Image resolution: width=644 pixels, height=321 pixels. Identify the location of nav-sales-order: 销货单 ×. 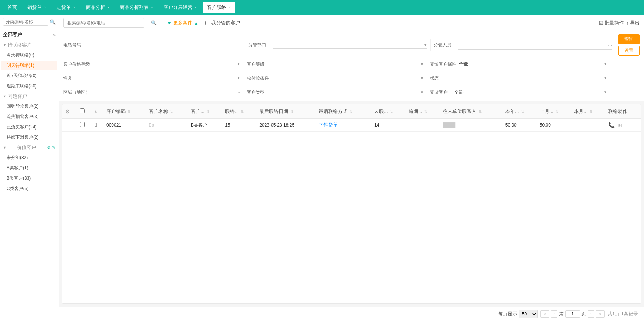
(37, 7).